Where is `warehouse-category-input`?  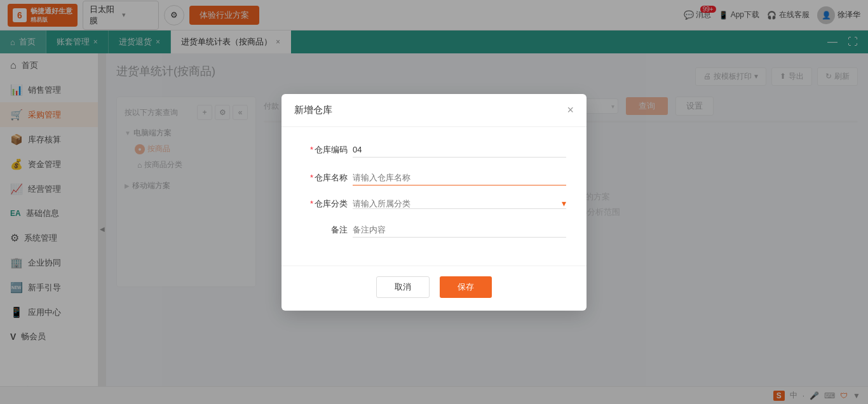
warehouse-category-input is located at coordinates (458, 203).